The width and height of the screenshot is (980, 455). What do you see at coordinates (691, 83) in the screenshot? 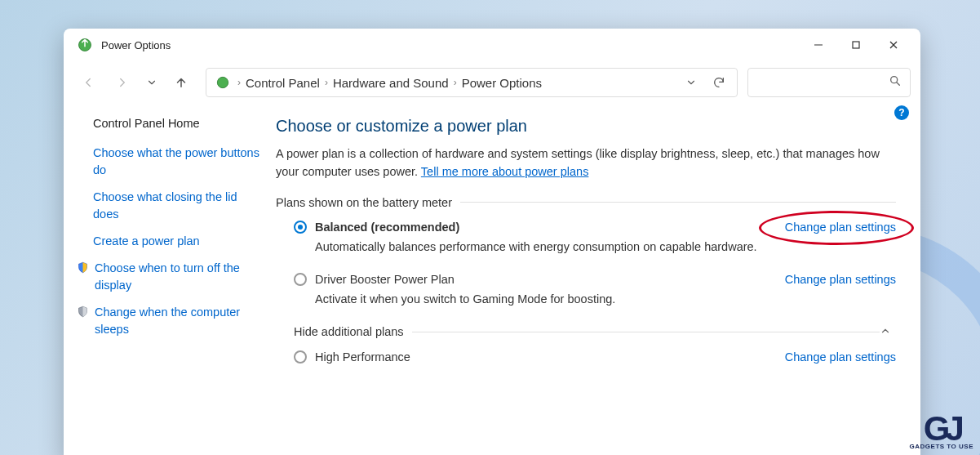
I see `address-dropdown-button` at bounding box center [691, 83].